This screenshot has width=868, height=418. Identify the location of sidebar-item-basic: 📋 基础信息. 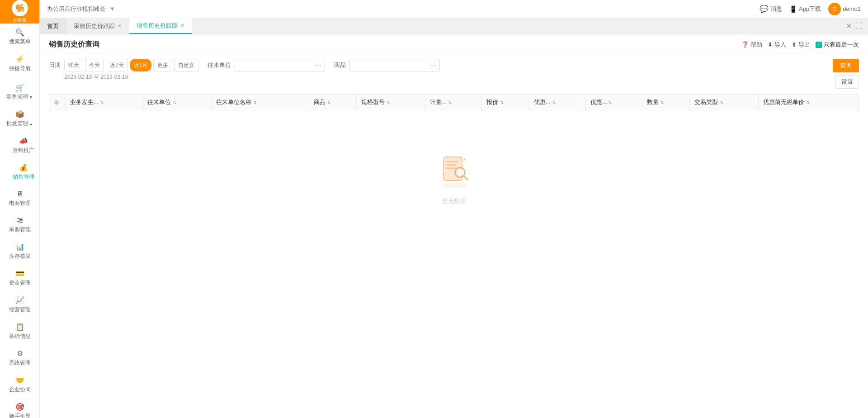
(20, 331).